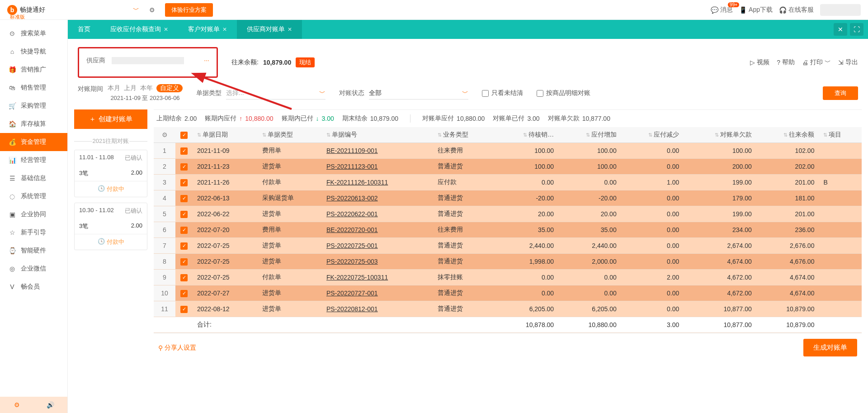 This screenshot has height=413, width=868. What do you see at coordinates (33, 124) in the screenshot?
I see `sidebar-item: 🏠库存核算` at bounding box center [33, 124].